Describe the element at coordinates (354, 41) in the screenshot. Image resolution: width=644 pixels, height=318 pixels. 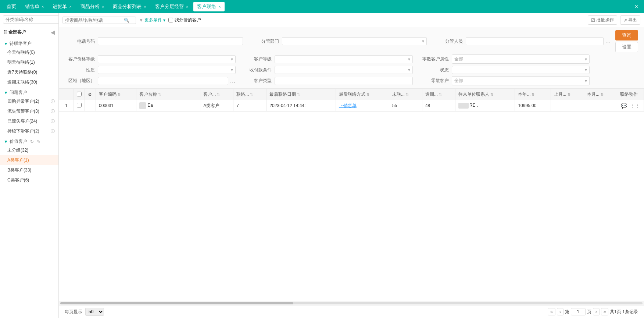
I see `dept-select: ▾` at that location.